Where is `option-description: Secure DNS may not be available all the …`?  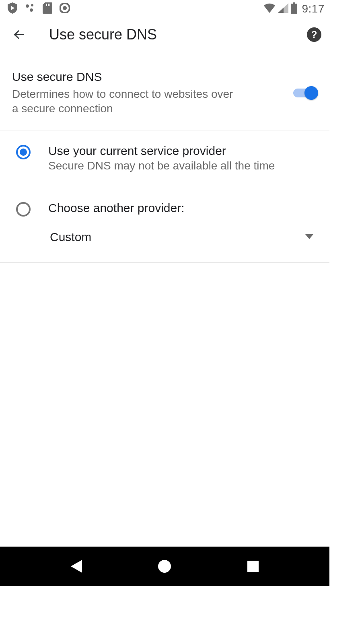 option-description: Secure DNS may not be available all the … is located at coordinates (183, 166).